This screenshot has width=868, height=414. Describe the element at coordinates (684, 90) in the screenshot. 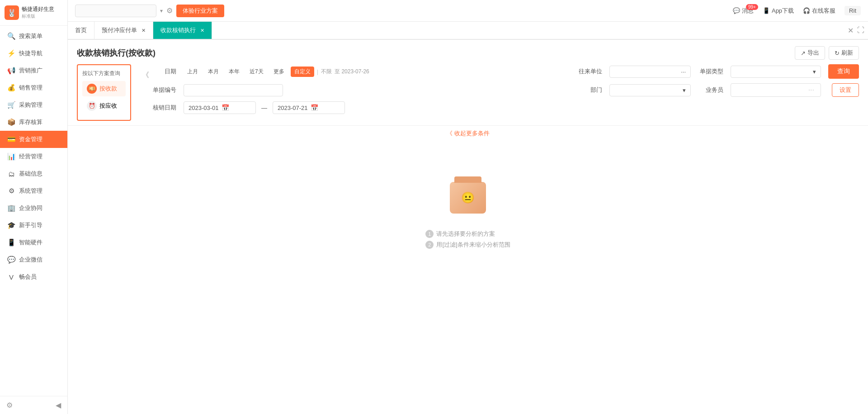

I see `chevron-down-dept-icon: ▾` at that location.